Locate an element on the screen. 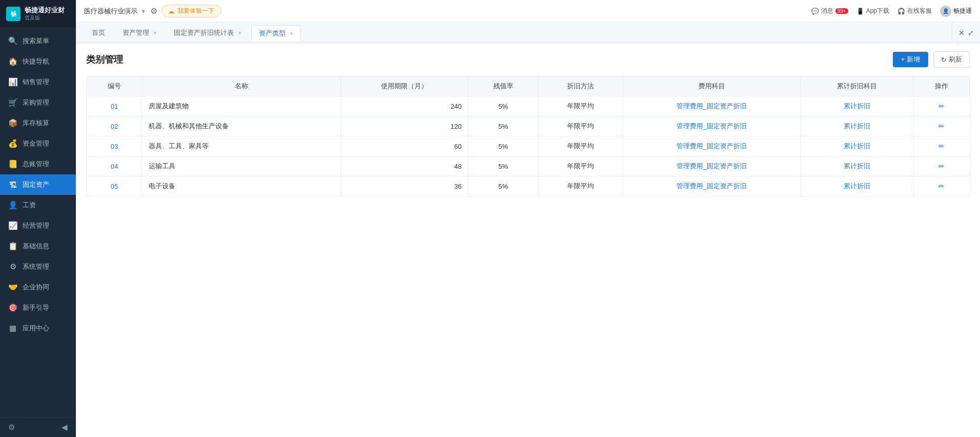 Image resolution: width=980 pixels, height=437 pixels. fixed-assets-icon: 🏗 is located at coordinates (13, 185).